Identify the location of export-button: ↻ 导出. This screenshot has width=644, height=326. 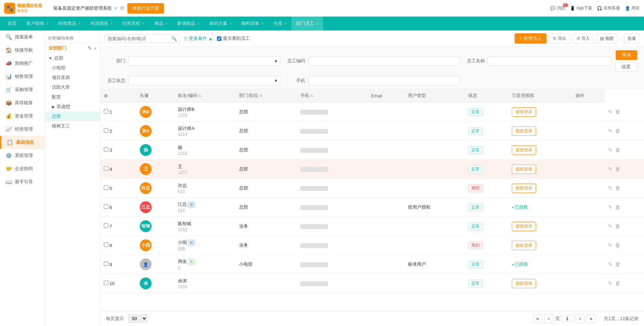
(560, 39).